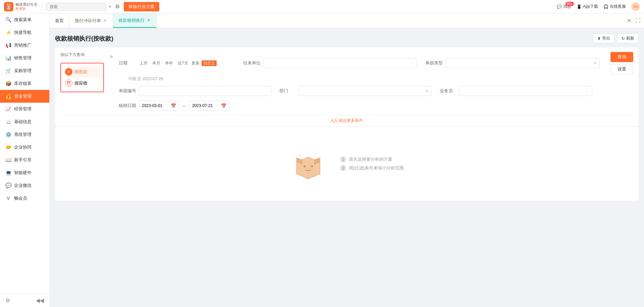 Image resolution: width=644 pixels, height=307 pixels. I want to click on sidebar-label-system: 系统管理, so click(23, 135).